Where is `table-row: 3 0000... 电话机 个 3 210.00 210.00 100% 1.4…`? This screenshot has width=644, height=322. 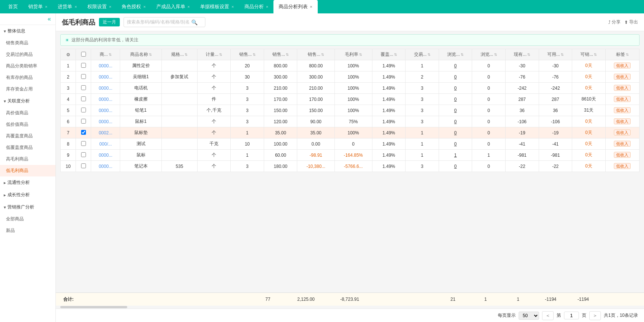 table-row: 3 0000... 电话机 个 3 210.00 210.00 100% 1.4… is located at coordinates (350, 88).